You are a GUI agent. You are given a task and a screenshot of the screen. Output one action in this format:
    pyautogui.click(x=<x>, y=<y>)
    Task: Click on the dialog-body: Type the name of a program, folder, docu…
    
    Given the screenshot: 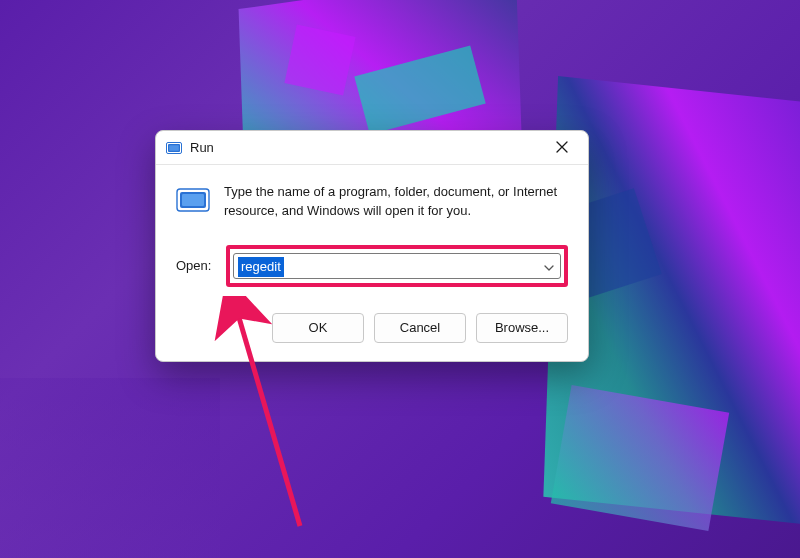 What is the action you would take?
    pyautogui.click(x=372, y=229)
    